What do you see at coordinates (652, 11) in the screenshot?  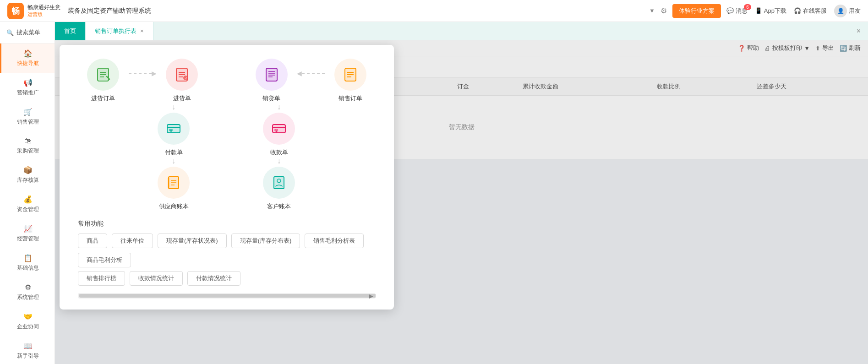 I see `dropdown-icon: ▼` at bounding box center [652, 11].